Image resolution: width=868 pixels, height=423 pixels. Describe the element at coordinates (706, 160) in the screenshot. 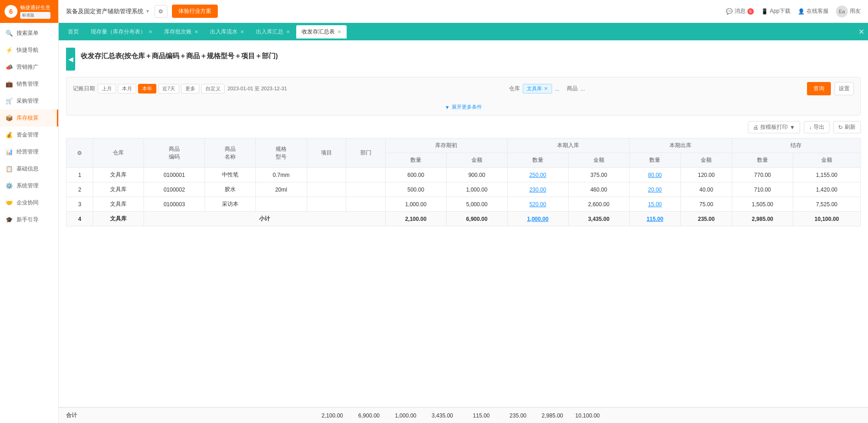

I see `th-out-amt: 金额` at that location.